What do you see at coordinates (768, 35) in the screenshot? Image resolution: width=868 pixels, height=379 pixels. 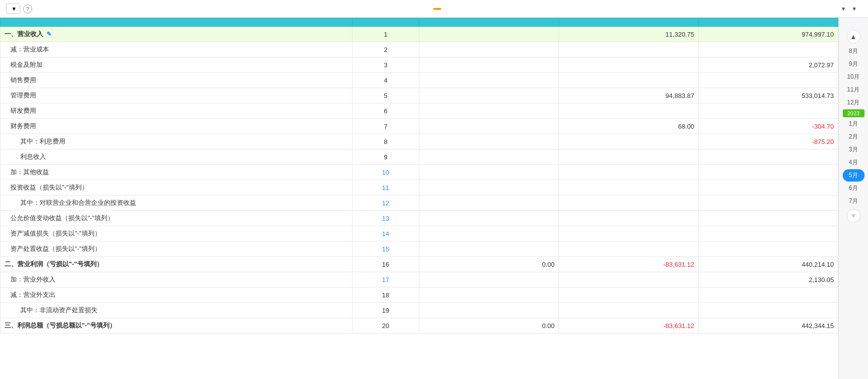 I see `cell-prev-year-amount: 974,997.10` at bounding box center [768, 35].